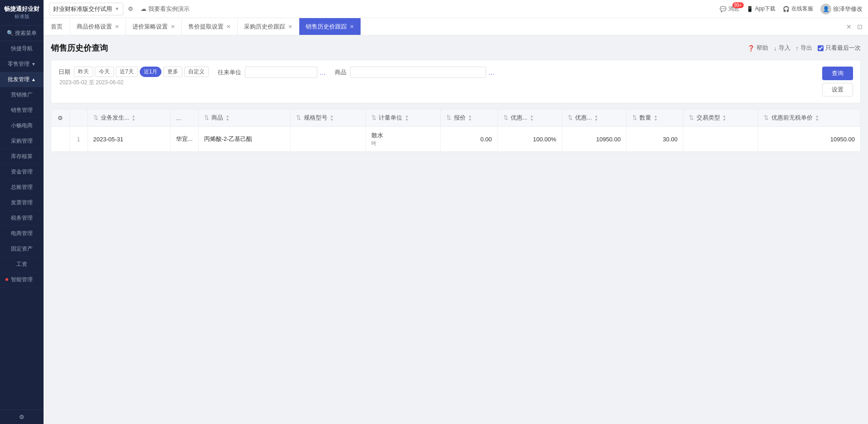  What do you see at coordinates (843, 48) in the screenshot?
I see `only-last-label: 只看最后一次` at bounding box center [843, 48].